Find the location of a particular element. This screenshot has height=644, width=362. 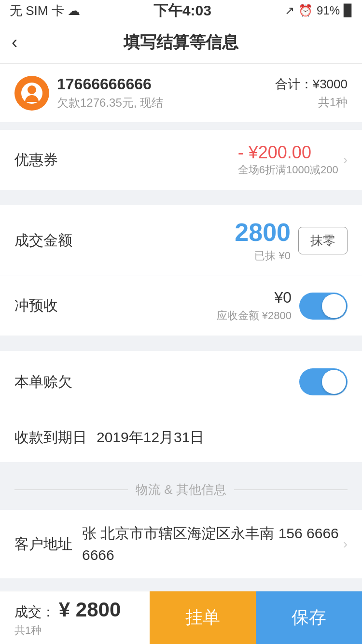

address-chevron-icon: › is located at coordinates (346, 544).